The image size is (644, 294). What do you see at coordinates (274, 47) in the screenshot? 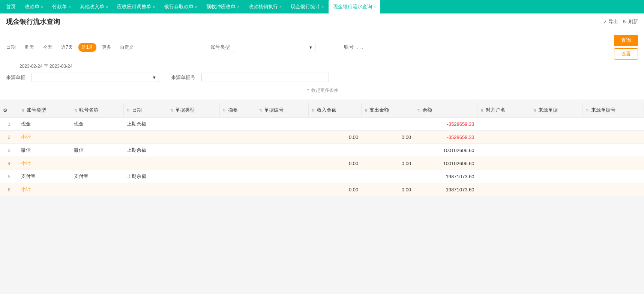
I see `account-type-select: ▾` at bounding box center [274, 47].